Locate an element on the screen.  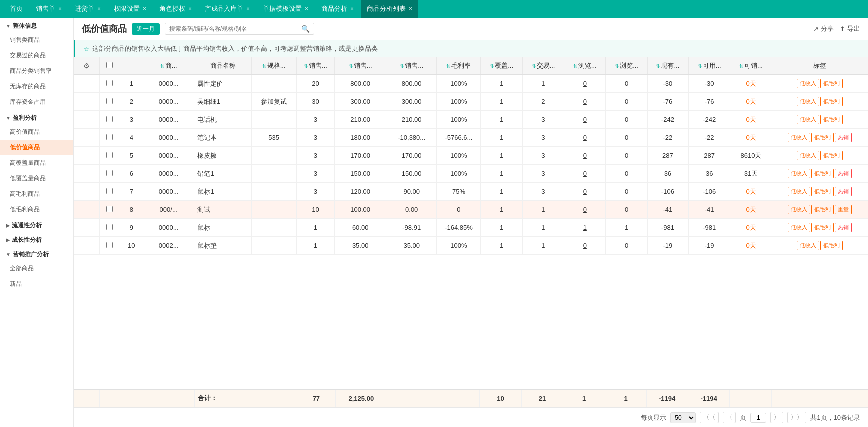
nav-close-销售单: × is located at coordinates (60, 9).